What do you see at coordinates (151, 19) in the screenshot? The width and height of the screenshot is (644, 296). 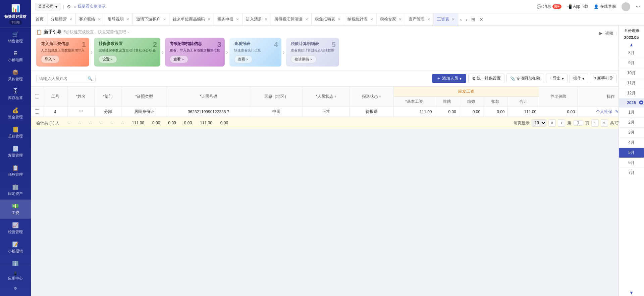 I see `tab-invite: 邀请下游客户 ✕` at bounding box center [151, 19].